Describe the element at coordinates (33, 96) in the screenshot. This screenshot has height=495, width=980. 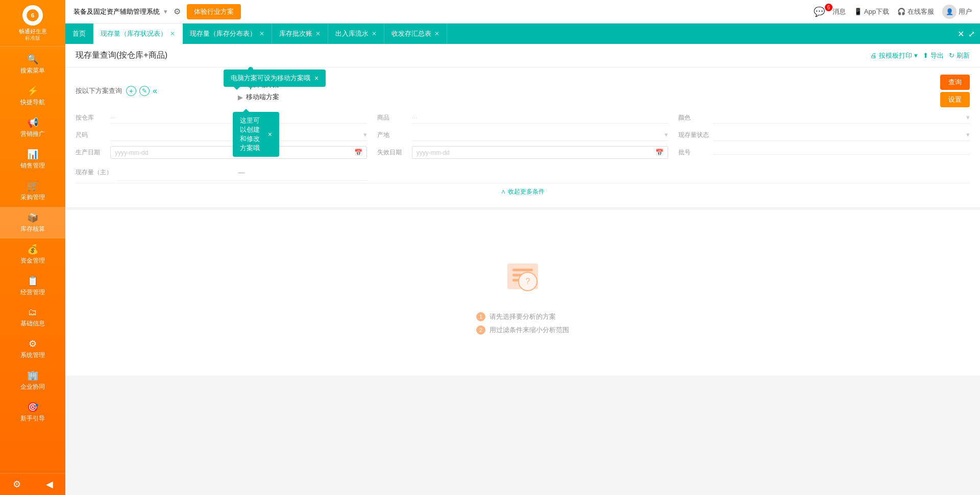
I see `sidebar-item-shortcut: ⚡ 快捷导航` at that location.